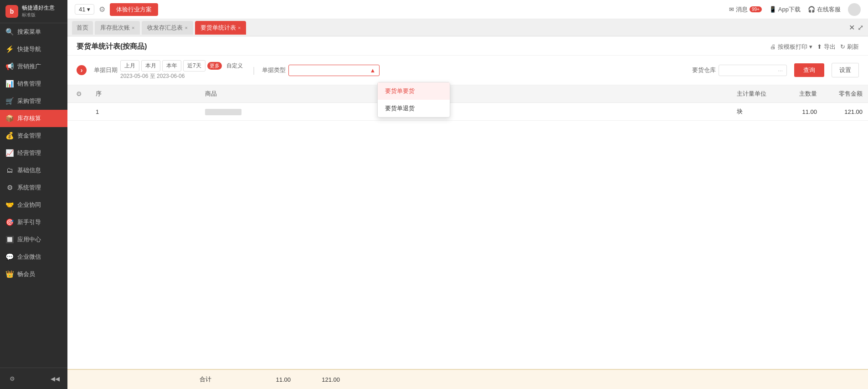  Describe the element at coordinates (165, 28) in the screenshot. I see `tab-collect-summary-label: 收发存汇总表` at that location.